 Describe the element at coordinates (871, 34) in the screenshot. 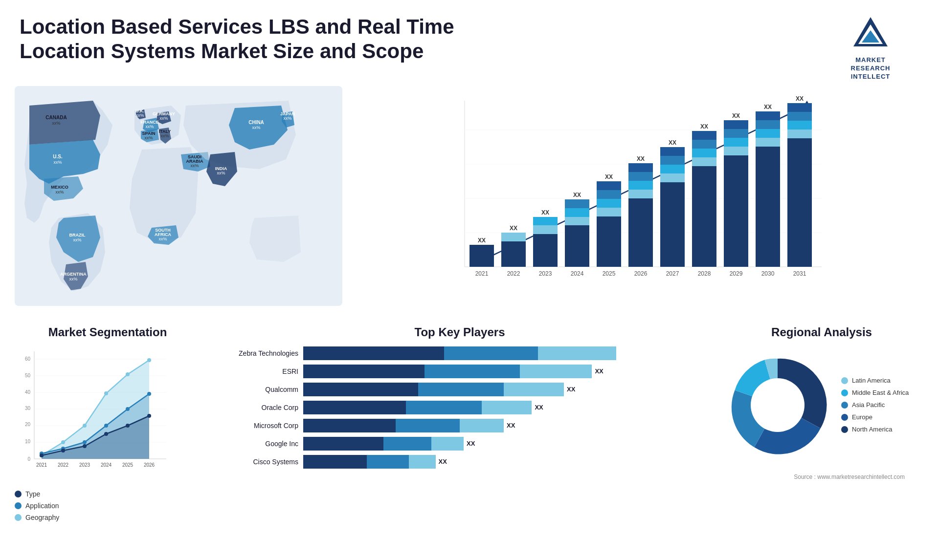

I see `logo-icon` at that location.